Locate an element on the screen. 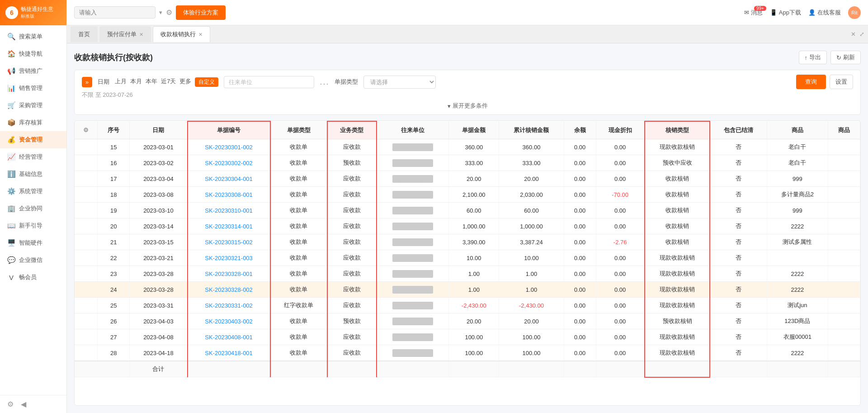 The width and height of the screenshot is (868, 413). app-download-btn: 📱 App下载 is located at coordinates (786, 13).